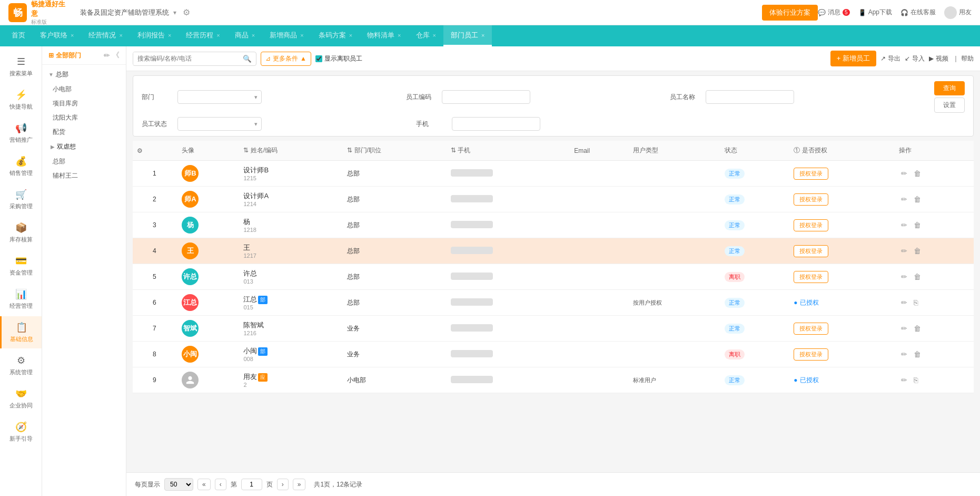 This screenshot has width=980, height=496. What do you see at coordinates (319, 59) in the screenshot?
I see `show-resigned-checkbox` at bounding box center [319, 59].